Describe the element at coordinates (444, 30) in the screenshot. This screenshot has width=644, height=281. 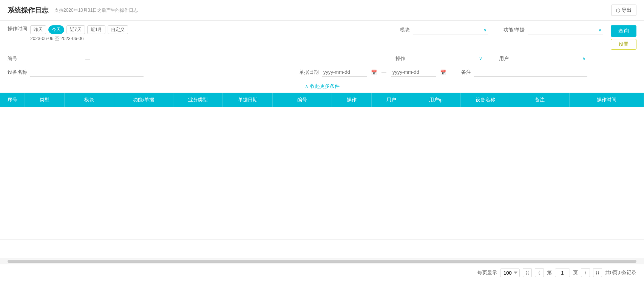
I see `module-filter: 模块 ∨` at that location.